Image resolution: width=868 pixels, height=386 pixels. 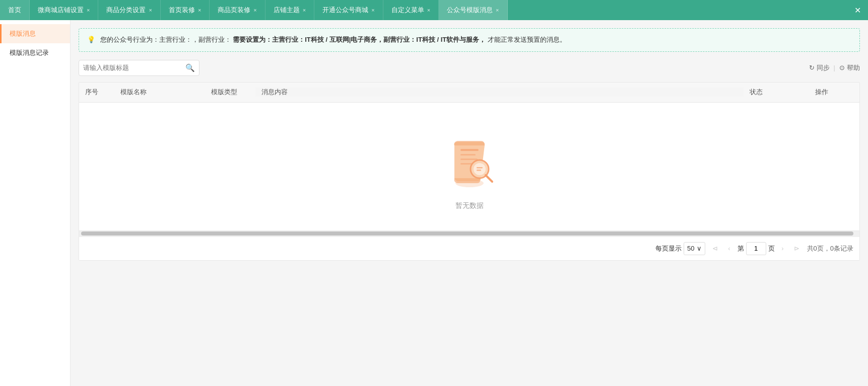 What do you see at coordinates (500, 92) in the screenshot?
I see `th-content: 消息内容` at bounding box center [500, 92].